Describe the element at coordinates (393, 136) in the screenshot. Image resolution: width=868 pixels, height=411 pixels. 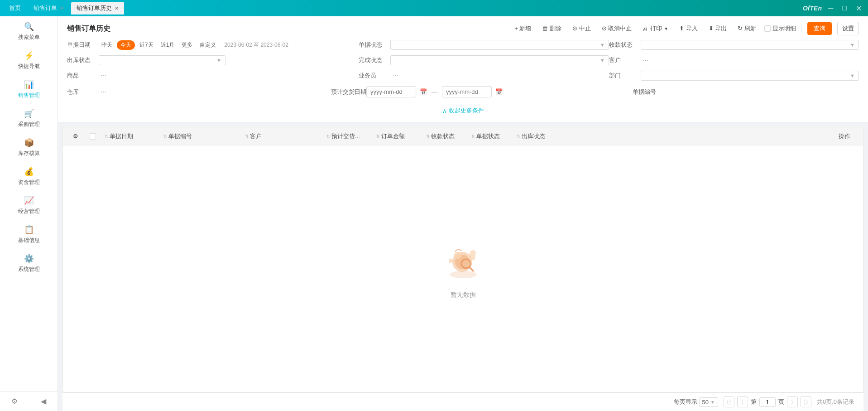
I see `th-amount-label: 订单金额` at that location.